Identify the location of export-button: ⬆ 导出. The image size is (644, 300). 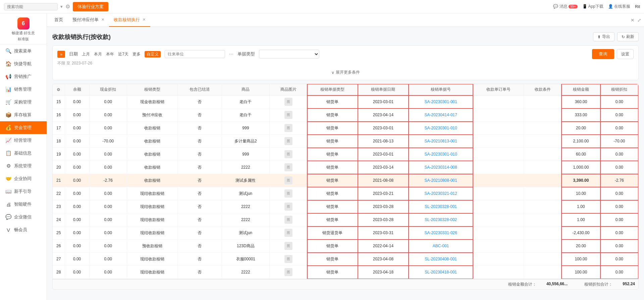
(604, 37).